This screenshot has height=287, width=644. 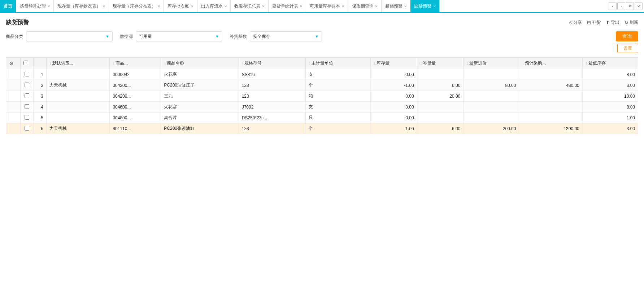 What do you see at coordinates (630, 6) in the screenshot?
I see `window-restore-btn: ⧉` at bounding box center [630, 6].